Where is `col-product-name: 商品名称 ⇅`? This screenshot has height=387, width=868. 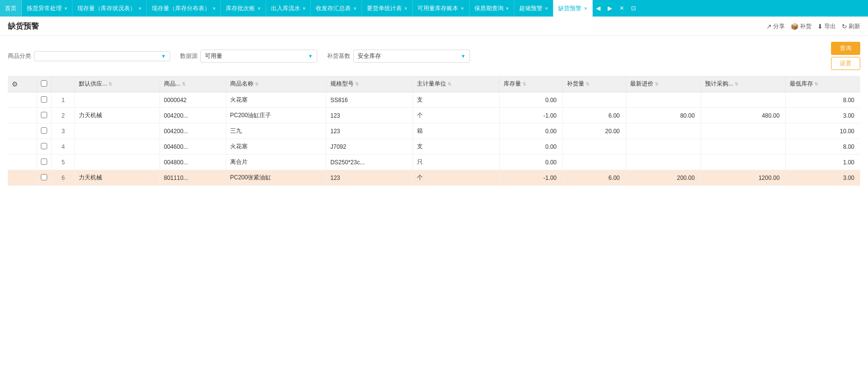 col-product-name: 商品名称 ⇅ is located at coordinates (276, 84).